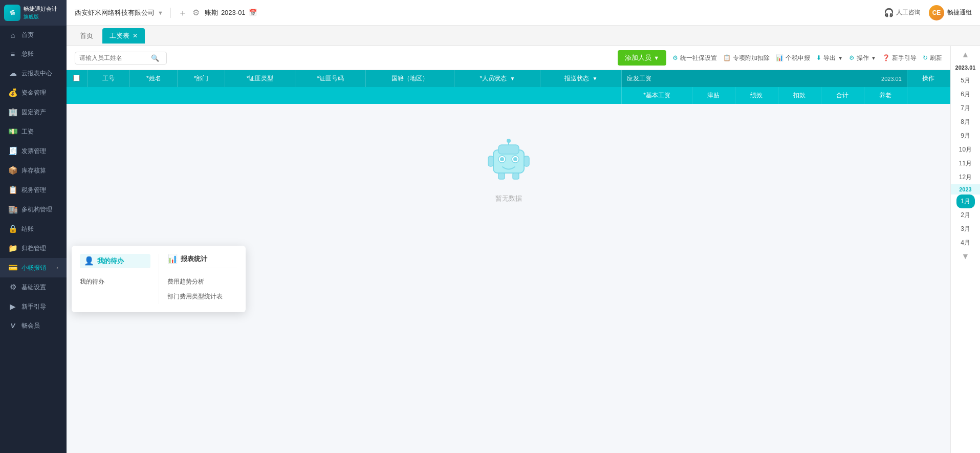  Describe the element at coordinates (33, 268) in the screenshot. I see `sidebar-item-xiao: 💳 小畅报销 ‹` at that location.